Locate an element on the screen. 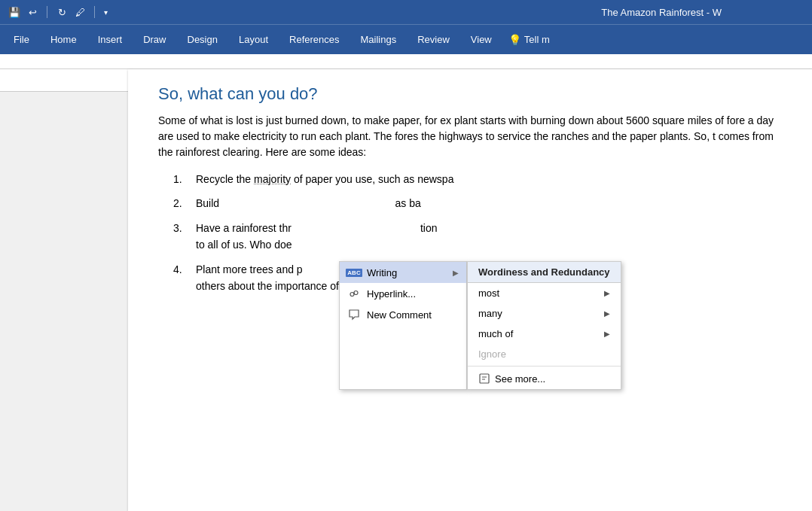 The height and width of the screenshot is (511, 812). menu-design: Design is located at coordinates (203, 40).